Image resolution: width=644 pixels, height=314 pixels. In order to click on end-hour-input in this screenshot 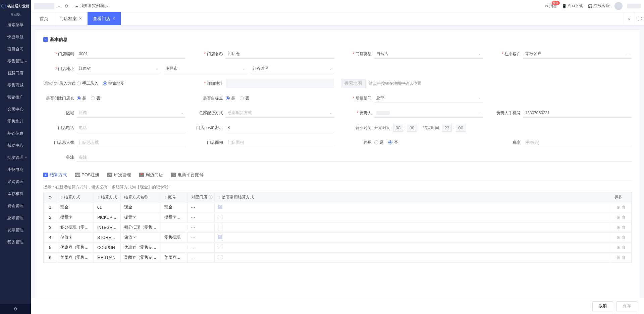, I will do `click(447, 128)`.